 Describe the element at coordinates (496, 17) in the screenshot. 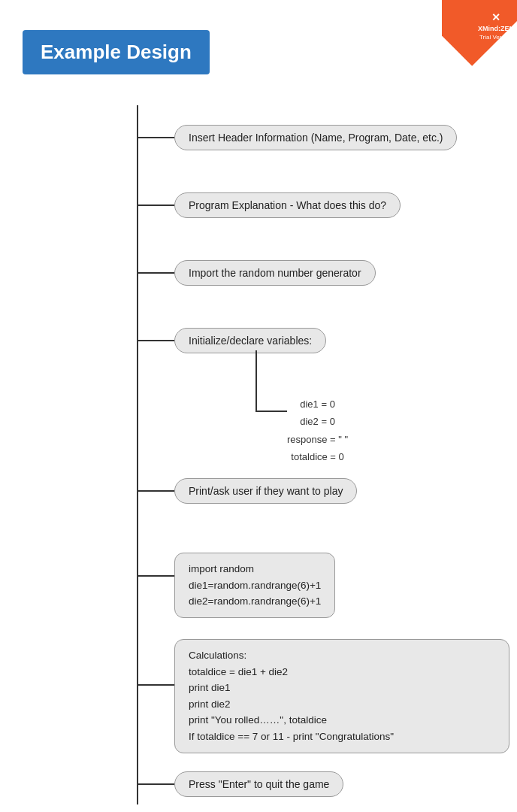

I see `xmind-icon: ✕` at that location.